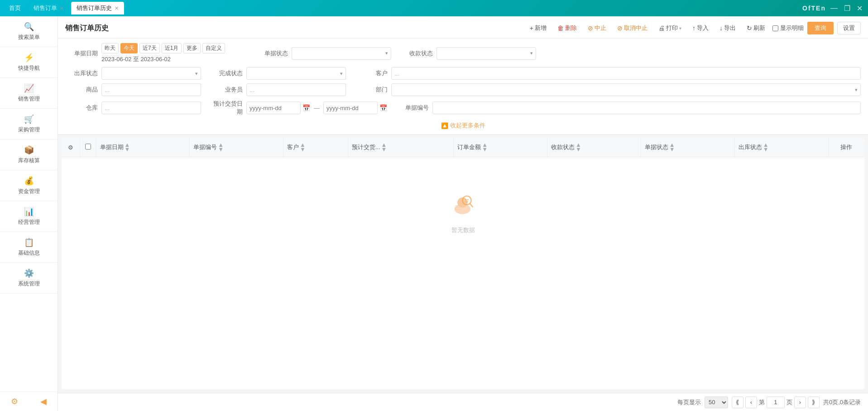 The width and height of the screenshot is (868, 411). Describe the element at coordinates (149, 48) in the screenshot. I see `date-last7-btn: 近7天` at that location.